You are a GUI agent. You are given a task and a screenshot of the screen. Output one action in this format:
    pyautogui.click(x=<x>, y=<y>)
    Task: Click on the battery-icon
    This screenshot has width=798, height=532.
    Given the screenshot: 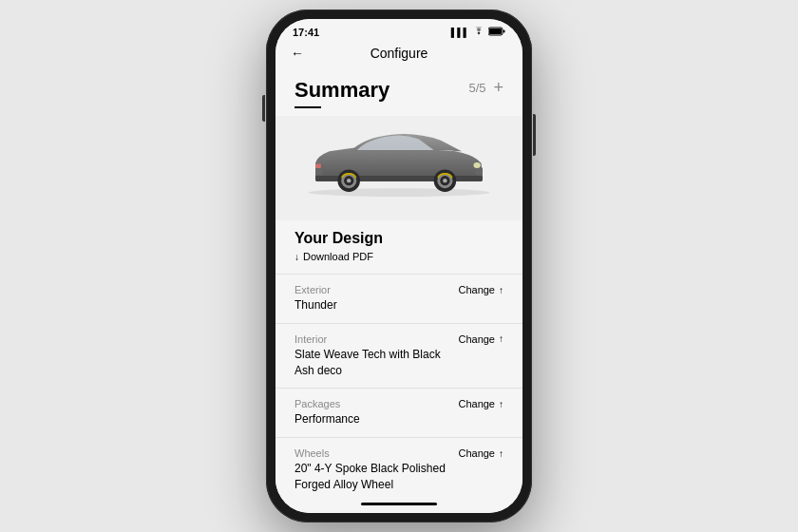 What is the action you would take?
    pyautogui.click(x=497, y=32)
    